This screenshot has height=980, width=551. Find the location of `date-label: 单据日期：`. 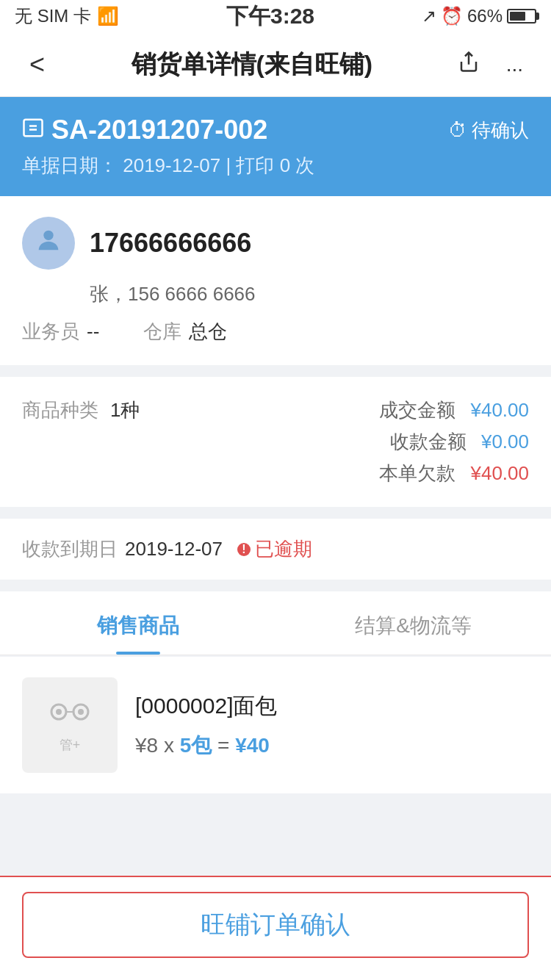

date-label: 单据日期： is located at coordinates (70, 165).